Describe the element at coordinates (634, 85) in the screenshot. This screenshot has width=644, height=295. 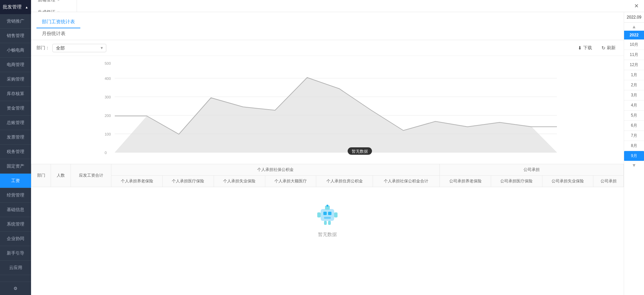
I see `date-month-2月: 2月` at that location.